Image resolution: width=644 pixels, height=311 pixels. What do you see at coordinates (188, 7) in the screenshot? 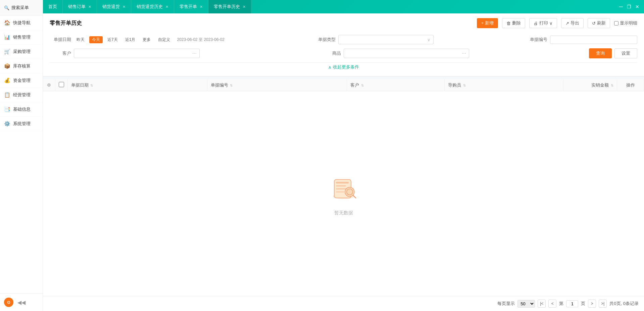
I see `tab-retail-open-label: 零售开单` at bounding box center [188, 7].